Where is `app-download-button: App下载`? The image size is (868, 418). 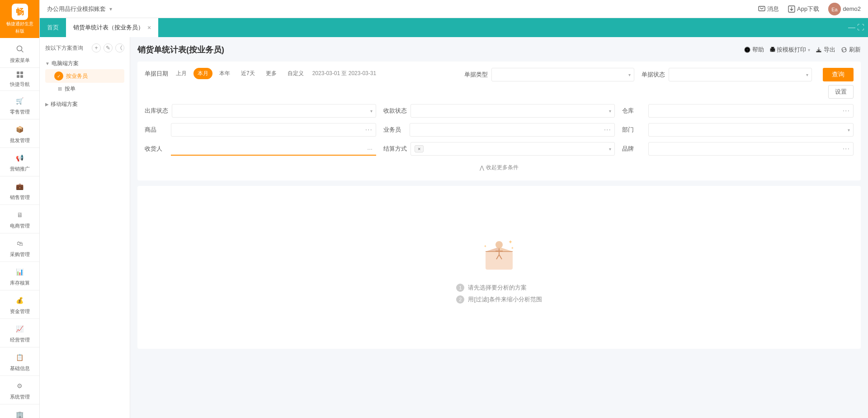
app-download-button: App下载 is located at coordinates (804, 9).